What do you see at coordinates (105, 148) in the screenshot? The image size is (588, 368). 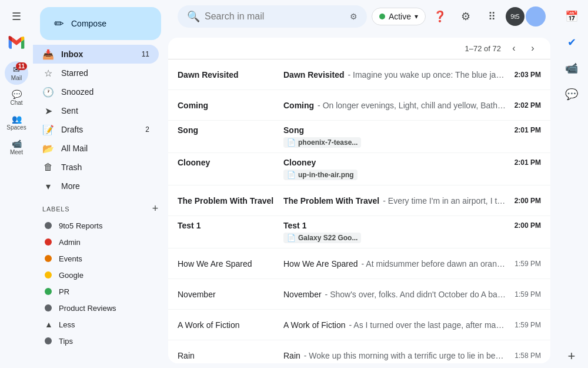 I see `nav-all-mail-label: All Mail` at bounding box center [105, 148].